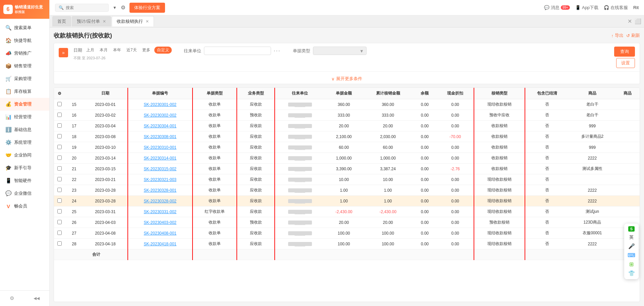 This screenshot has height=306, width=644. I want to click on tab-collect-close: ✕, so click(147, 21).